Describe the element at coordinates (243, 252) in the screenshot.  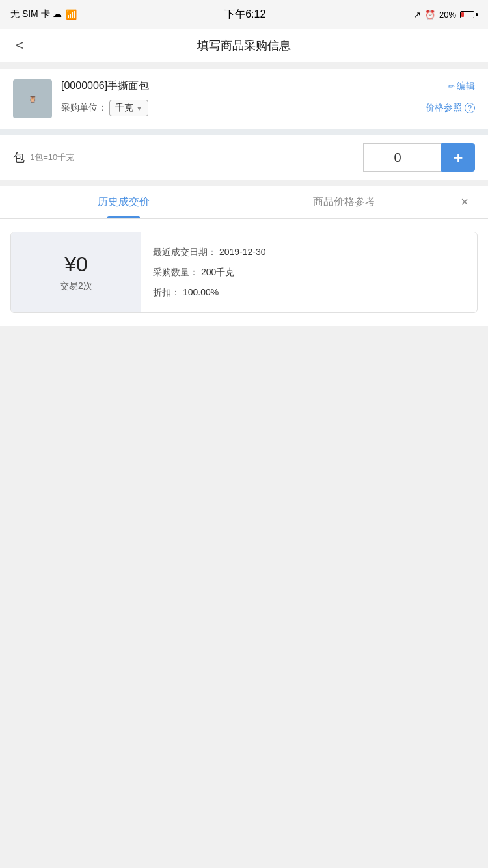
I see `date-value: 2019-12-30` at that location.